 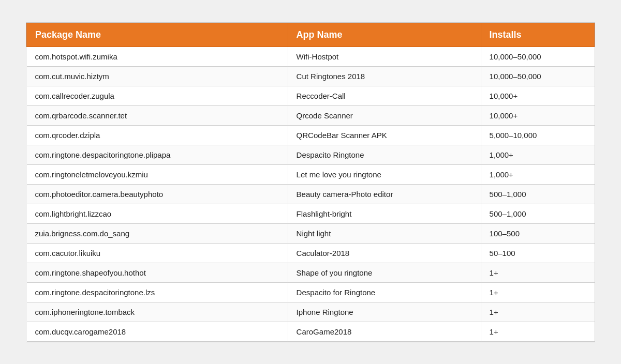 I want to click on cell-package: com.qrbarcode.scanner.tet, so click(x=157, y=115).